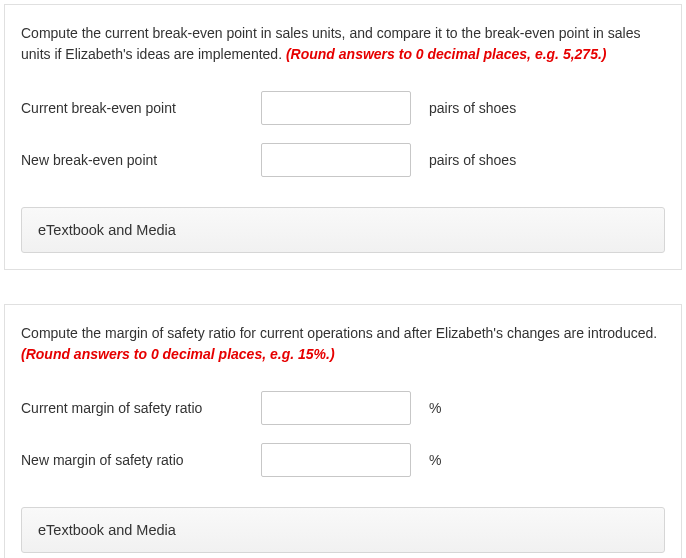 The width and height of the screenshot is (686, 558). Describe the element at coordinates (141, 408) in the screenshot. I see `label-current-margin: Current margin of safety ratio` at that location.